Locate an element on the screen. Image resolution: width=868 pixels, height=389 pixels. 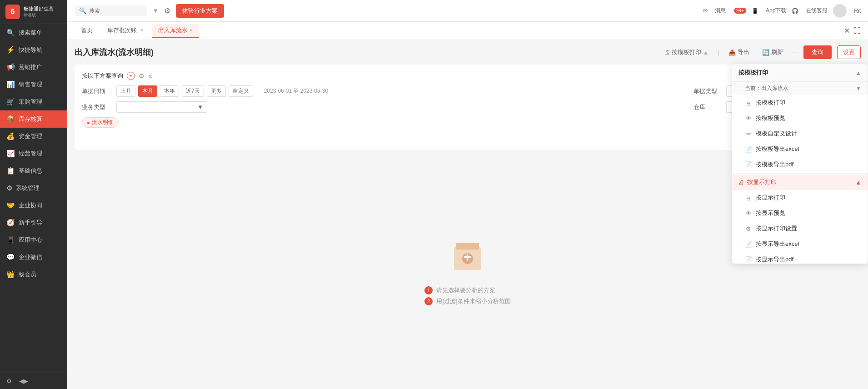
tab-inout-flow: 出入库流水 × is located at coordinates (175, 31).